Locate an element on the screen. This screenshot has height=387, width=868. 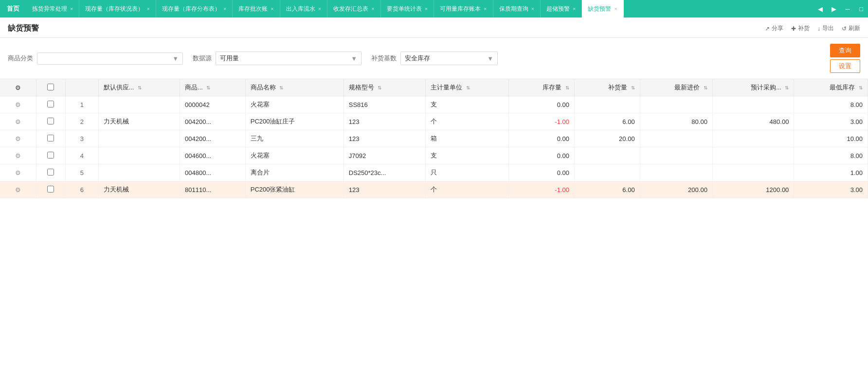
row-index-4: 5 is located at coordinates (82, 173).